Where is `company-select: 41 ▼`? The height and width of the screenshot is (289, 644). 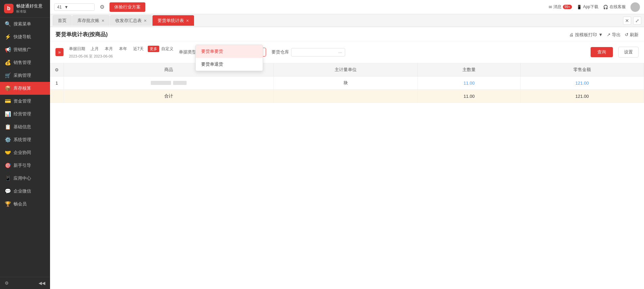
company-select: 41 ▼ is located at coordinates (74, 7).